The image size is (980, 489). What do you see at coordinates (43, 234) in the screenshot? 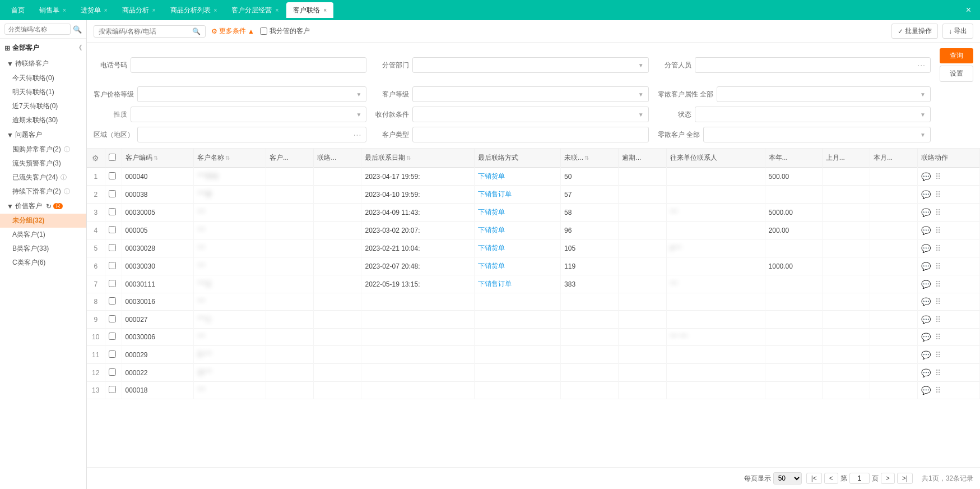
I see `sidebar-item-type-a: A类客户(1)` at bounding box center [43, 234].